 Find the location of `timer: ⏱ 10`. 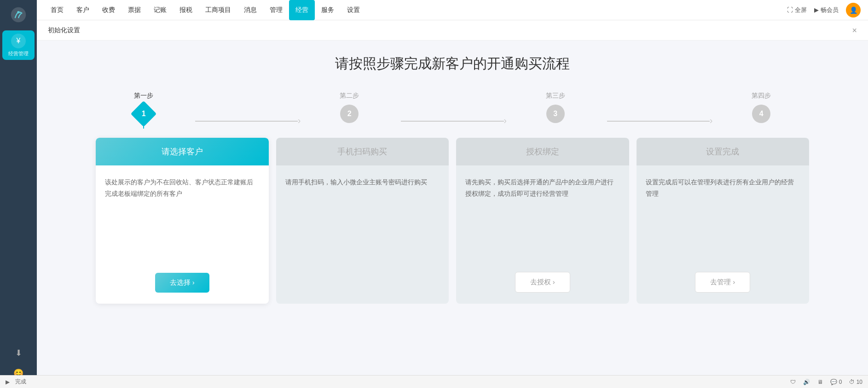

timer: ⏱ 10 is located at coordinates (856, 382).